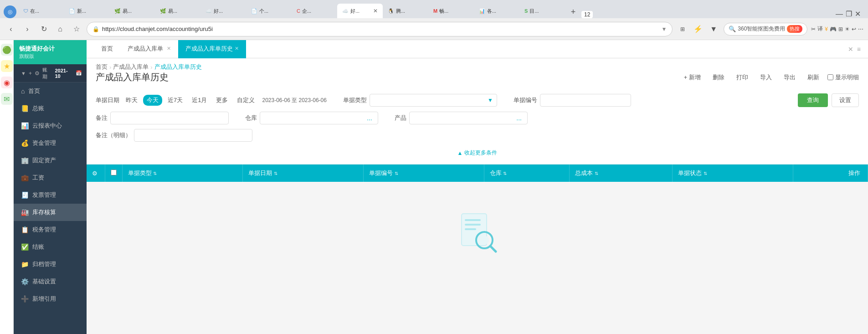 The image size is (868, 334). I want to click on tab-tencent: 🐧 腾..., so click(406, 11).